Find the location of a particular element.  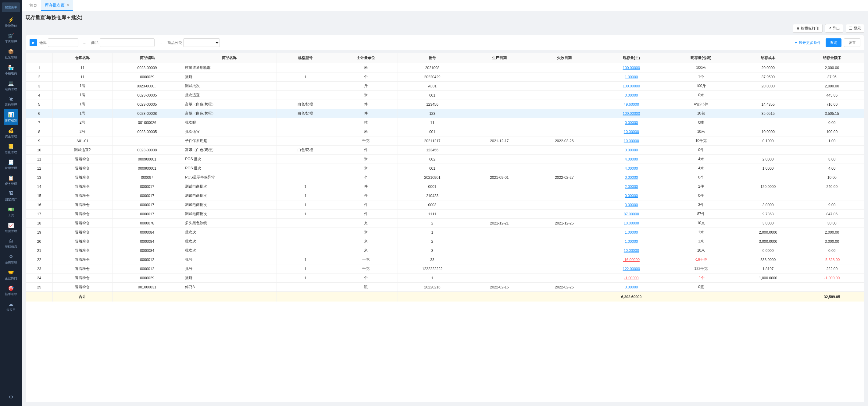

sys-icon: ⚙ is located at coordinates (11, 257).